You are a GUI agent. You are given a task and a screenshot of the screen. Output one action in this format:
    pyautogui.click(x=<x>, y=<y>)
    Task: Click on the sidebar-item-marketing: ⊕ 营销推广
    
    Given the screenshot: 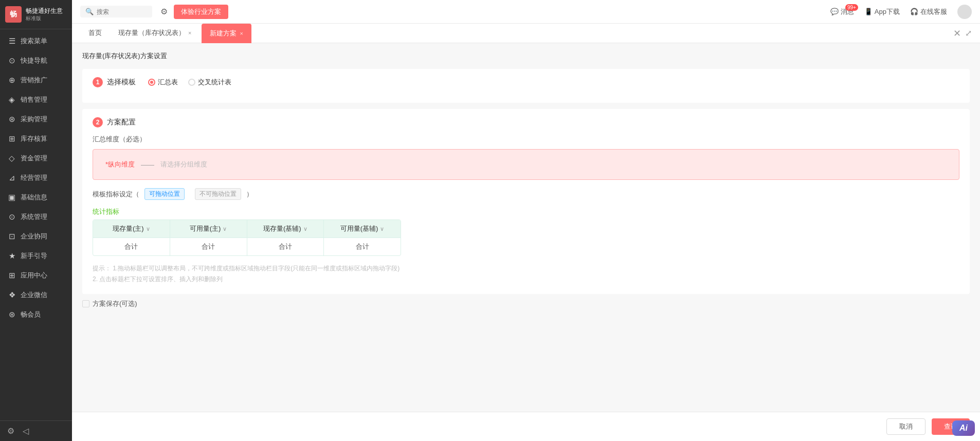 What is the action you would take?
    pyautogui.click(x=36, y=80)
    